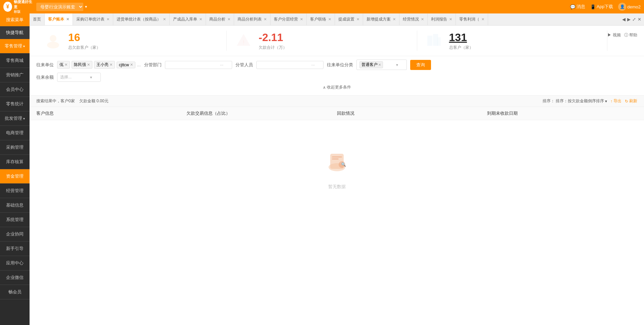 The width and height of the screenshot is (644, 325). What do you see at coordinates (53, 41) in the screenshot?
I see `customers-icon` at bounding box center [53, 41].